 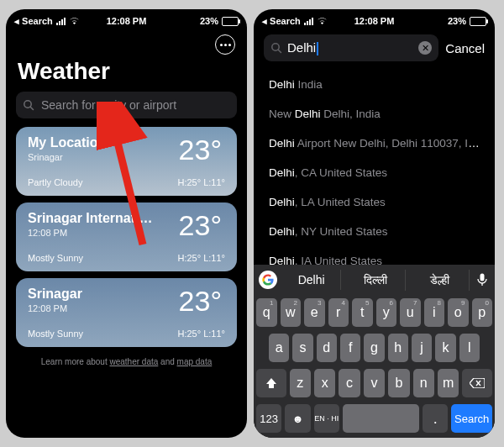 What do you see at coordinates (435, 313) in the screenshot?
I see `key-i: i8` at bounding box center [435, 313].